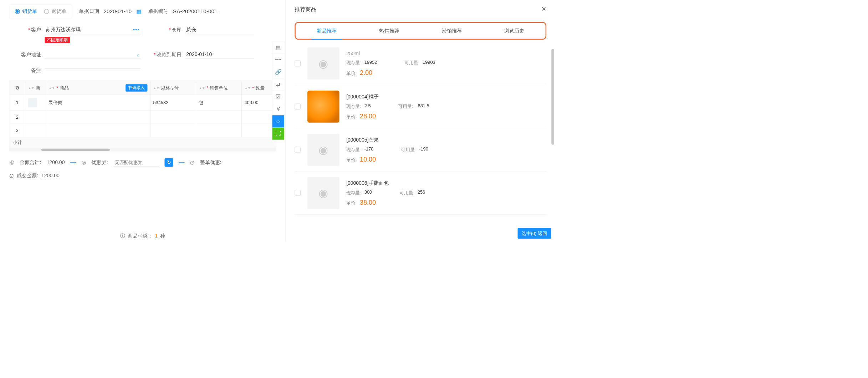 This screenshot has width=868, height=378. What do you see at coordinates (424, 150) in the screenshot?
I see `avail-value: -190` at bounding box center [424, 150].